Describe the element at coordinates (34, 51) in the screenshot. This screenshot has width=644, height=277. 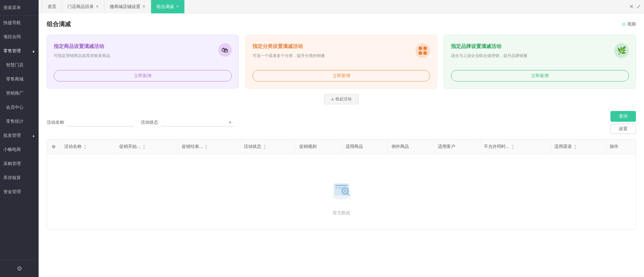
I see `retail-mgmt-arrow: ▲` at that location.